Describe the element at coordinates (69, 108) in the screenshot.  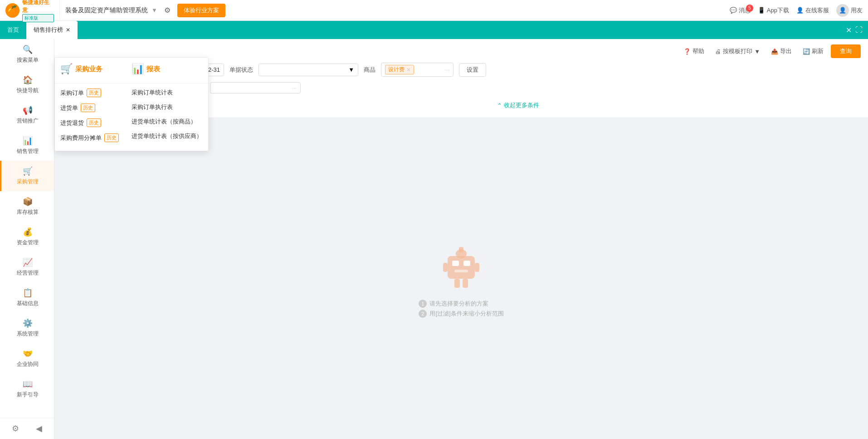
I see `inbound-label: 进货单` at that location.